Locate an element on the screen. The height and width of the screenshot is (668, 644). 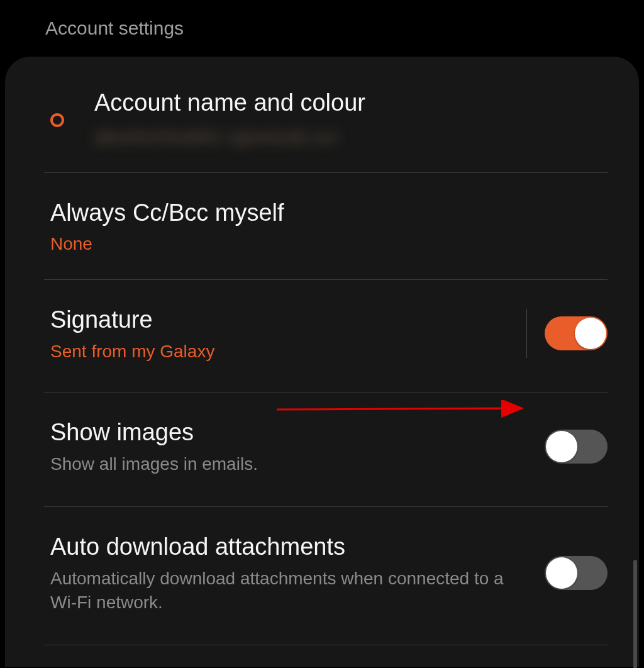
signature-title: Signature is located at coordinates (282, 320).